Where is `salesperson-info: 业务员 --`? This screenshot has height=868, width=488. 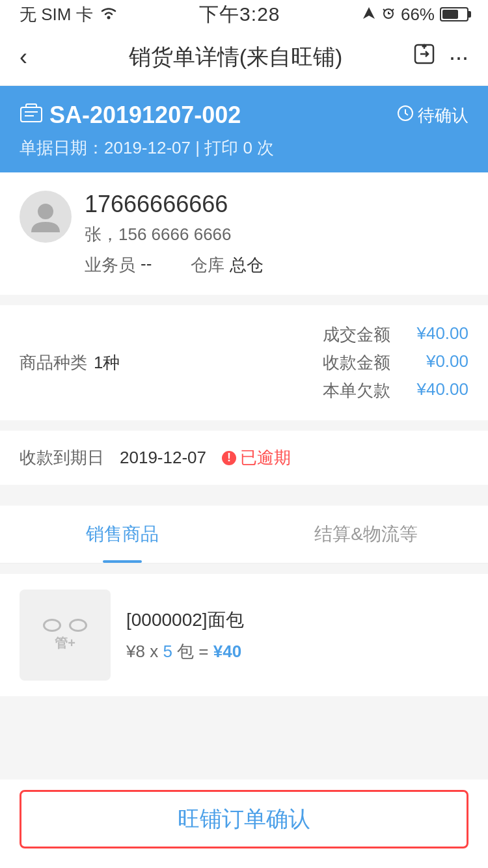 salesperson-info: 业务员 -- is located at coordinates (118, 265).